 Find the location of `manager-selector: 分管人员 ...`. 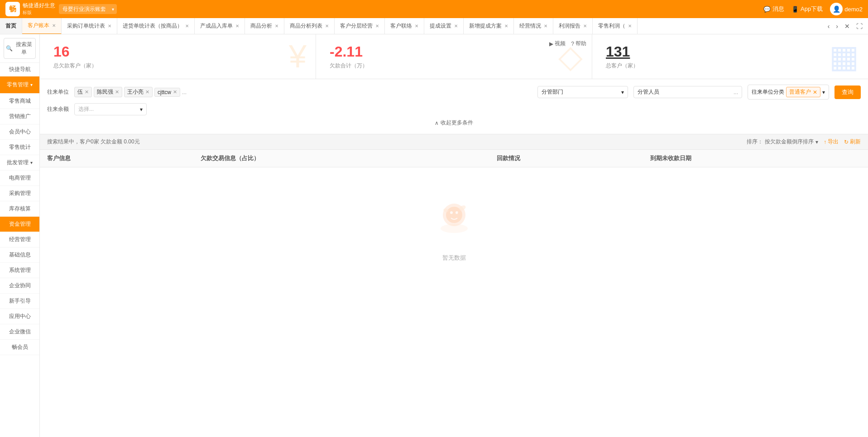

manager-selector: 分管人员 ... is located at coordinates (688, 92).